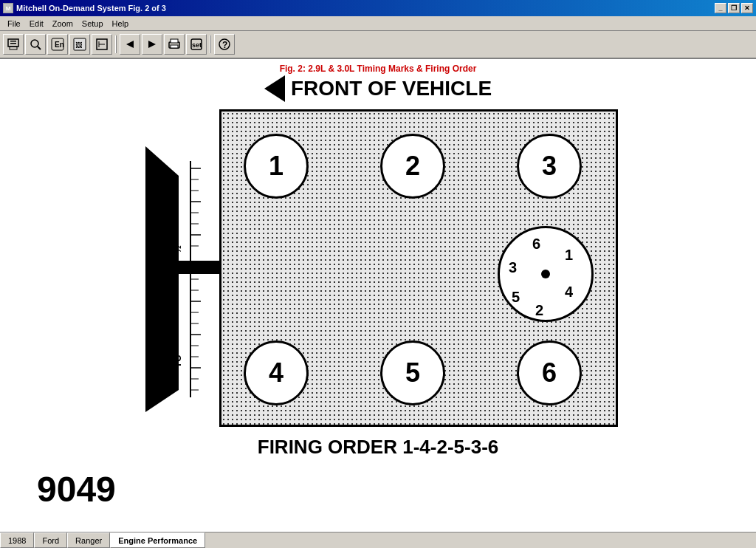  I want to click on timing-ruler: TC ½, so click(179, 272).